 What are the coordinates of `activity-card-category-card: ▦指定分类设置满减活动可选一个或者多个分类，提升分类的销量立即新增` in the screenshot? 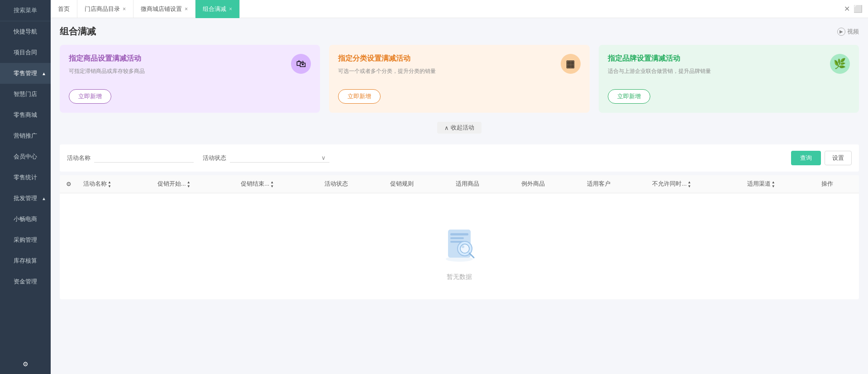 It's located at (459, 79).